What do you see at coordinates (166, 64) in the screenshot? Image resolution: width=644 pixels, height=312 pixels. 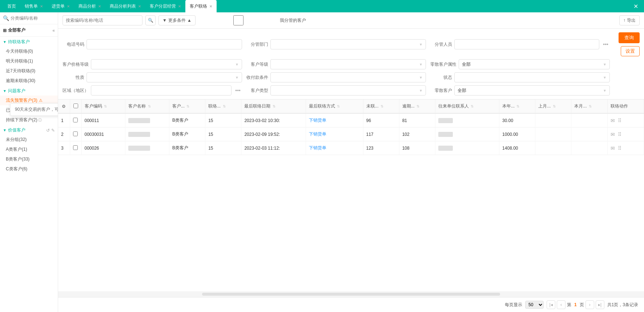 I see `filter-price-grade-select: ▼` at bounding box center [166, 64].